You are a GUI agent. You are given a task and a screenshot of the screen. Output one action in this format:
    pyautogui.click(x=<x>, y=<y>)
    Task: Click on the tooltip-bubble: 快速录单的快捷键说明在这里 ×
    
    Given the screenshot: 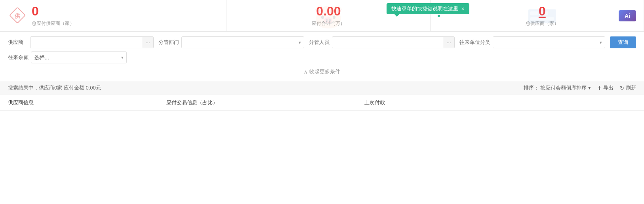 What is the action you would take?
    pyautogui.click(x=428, y=9)
    